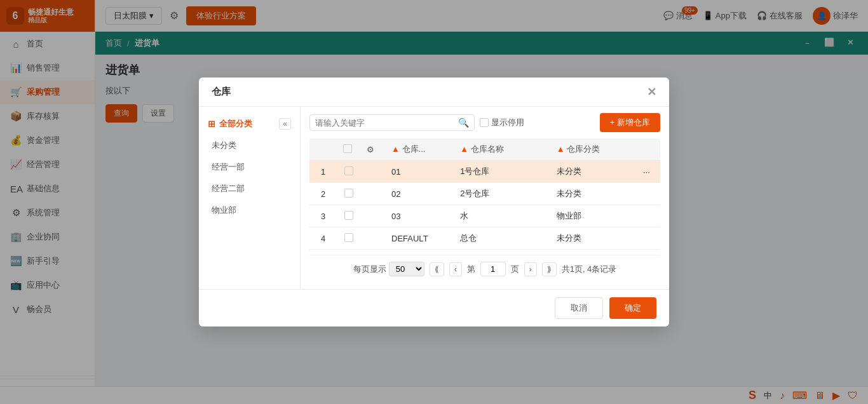  I want to click on dialog-close-button: ✕, so click(652, 92).